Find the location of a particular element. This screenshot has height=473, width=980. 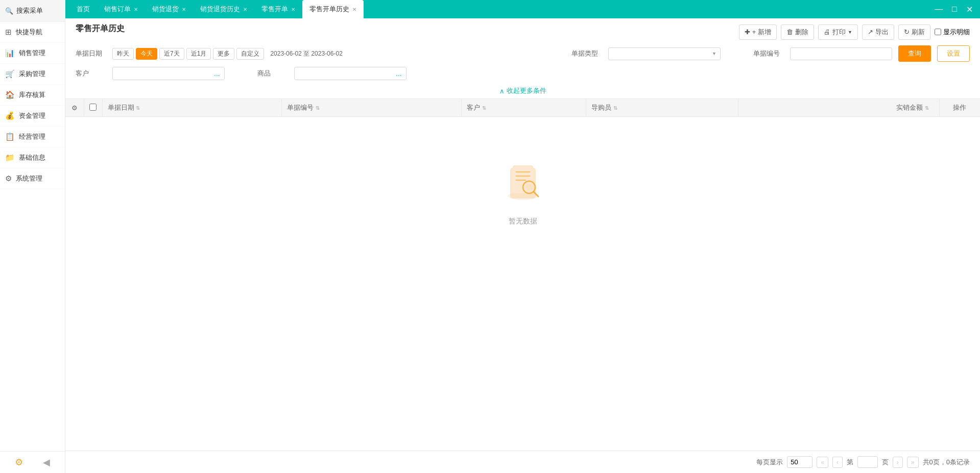

sort-date-icon: ⇅ is located at coordinates (138, 108).